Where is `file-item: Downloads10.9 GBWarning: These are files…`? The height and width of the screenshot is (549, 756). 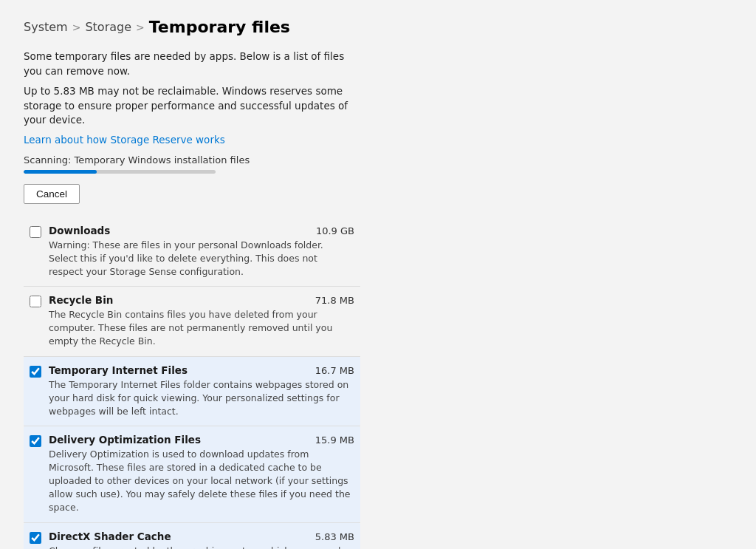
file-item: Downloads10.9 GBWarning: These are files… is located at coordinates (192, 251).